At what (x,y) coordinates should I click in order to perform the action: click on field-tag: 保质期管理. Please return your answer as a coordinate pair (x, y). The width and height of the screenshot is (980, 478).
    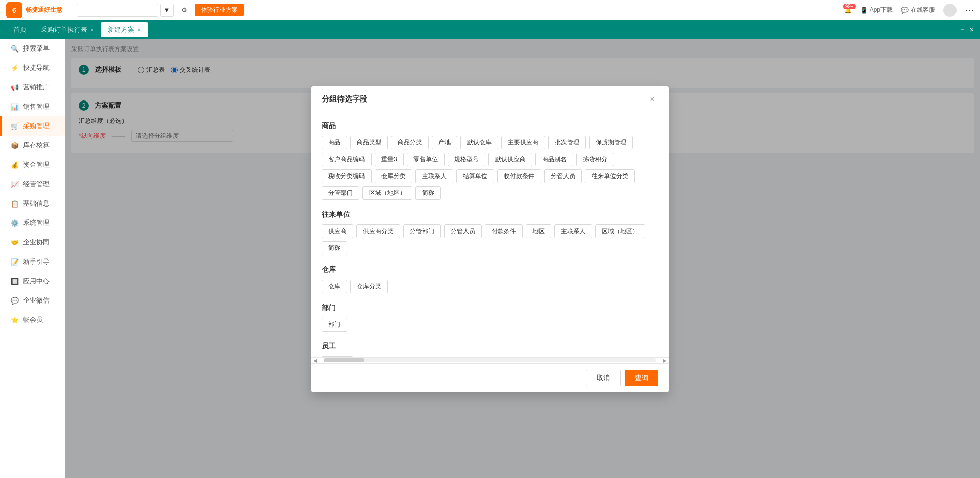
    Looking at the image, I should click on (611, 143).